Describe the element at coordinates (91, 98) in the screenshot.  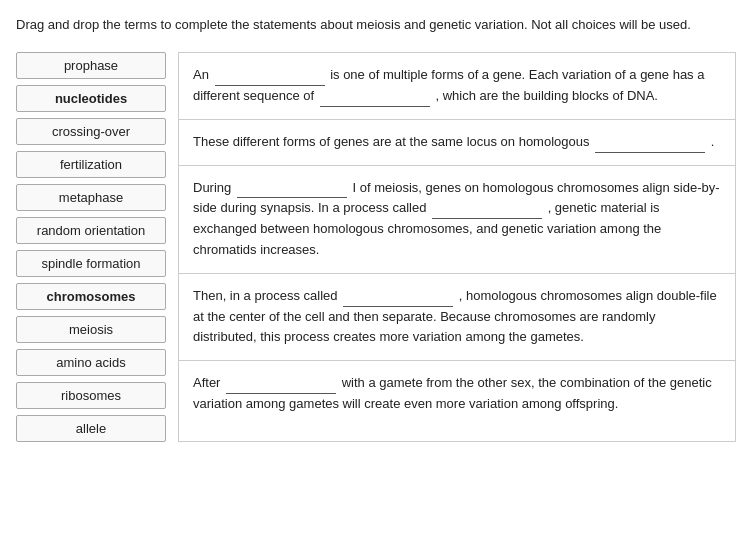
I see `term-box: nucleotides` at that location.